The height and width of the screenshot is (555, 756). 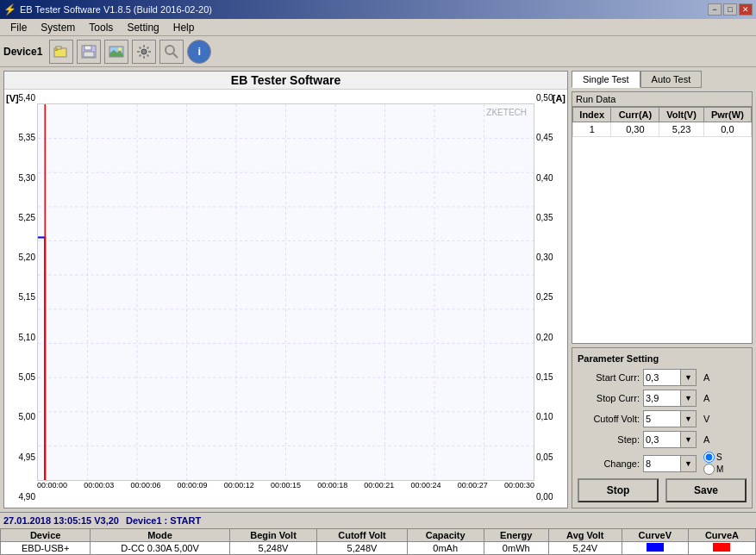 I want to click on stop-curr-row: Stop Curr: ▼ A, so click(x=662, y=398).